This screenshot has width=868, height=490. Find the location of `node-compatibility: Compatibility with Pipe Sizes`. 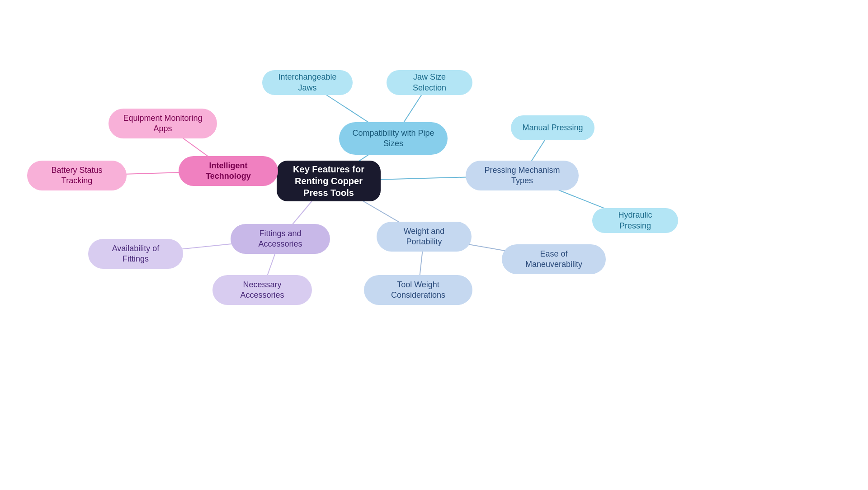

node-compatibility: Compatibility with Pipe Sizes is located at coordinates (393, 138).